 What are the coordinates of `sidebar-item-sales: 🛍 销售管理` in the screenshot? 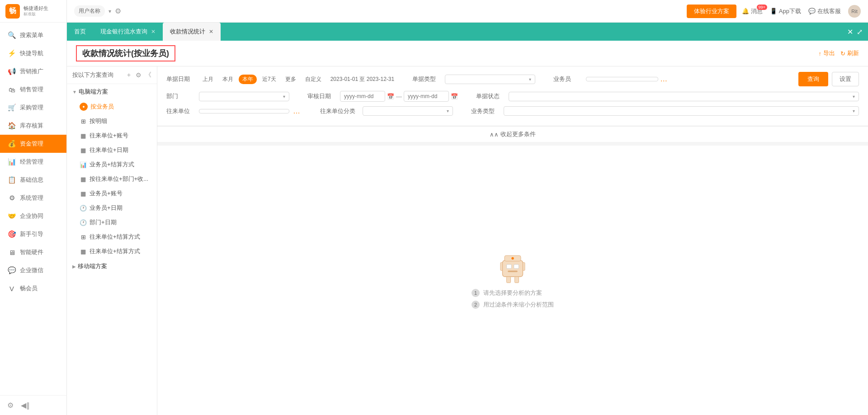 It's located at (33, 90).